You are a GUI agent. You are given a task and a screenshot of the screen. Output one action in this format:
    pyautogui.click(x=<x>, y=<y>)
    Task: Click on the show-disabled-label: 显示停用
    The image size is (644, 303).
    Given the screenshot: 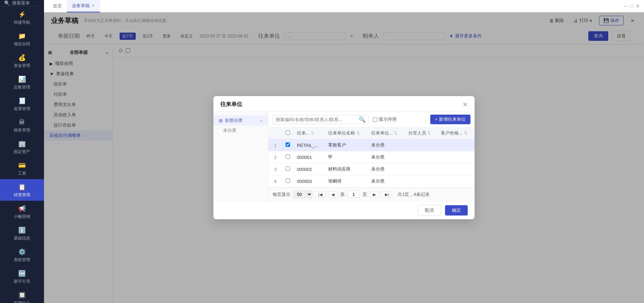 What is the action you would take?
    pyautogui.click(x=385, y=119)
    